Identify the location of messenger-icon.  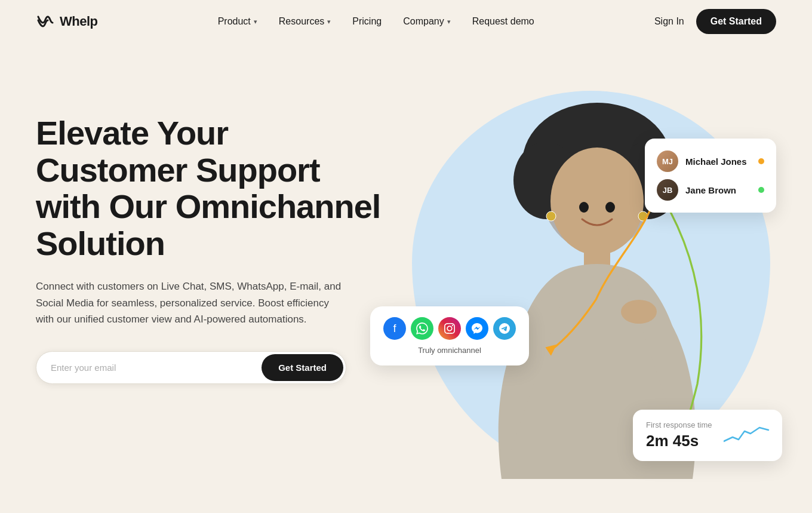
(477, 328).